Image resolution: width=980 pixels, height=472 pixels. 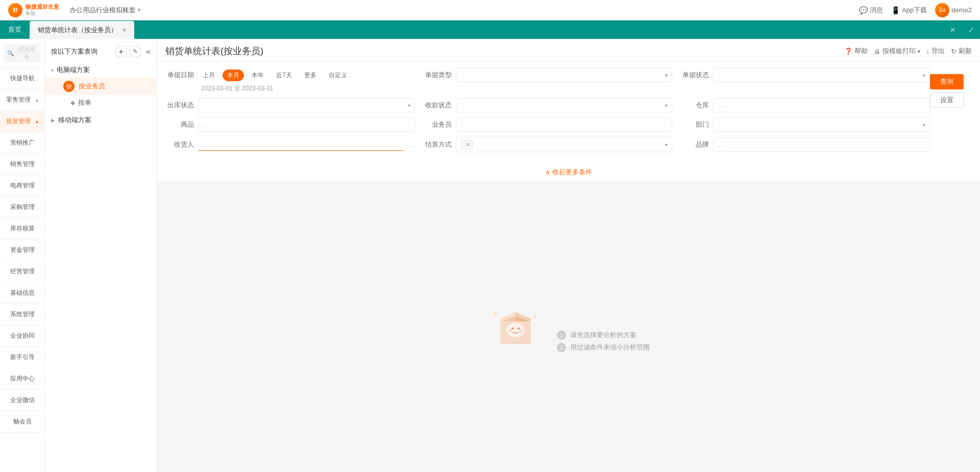 I want to click on collapse-panel-btn: «, so click(x=148, y=52).